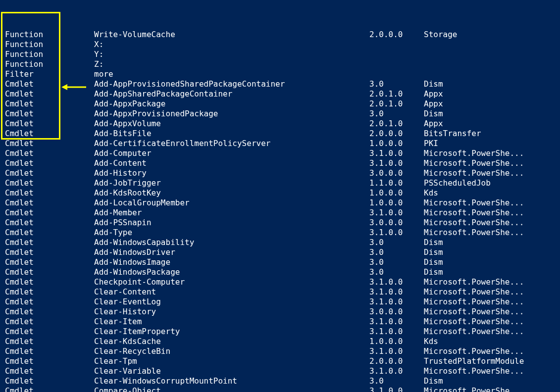  I want to click on command-name: Compare-Object, so click(232, 389).